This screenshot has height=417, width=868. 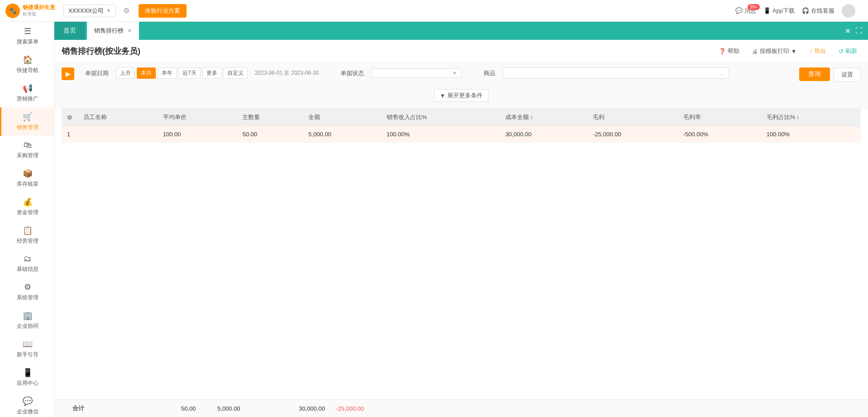 What do you see at coordinates (28, 202) in the screenshot?
I see `finance-icon: 💰` at bounding box center [28, 202].